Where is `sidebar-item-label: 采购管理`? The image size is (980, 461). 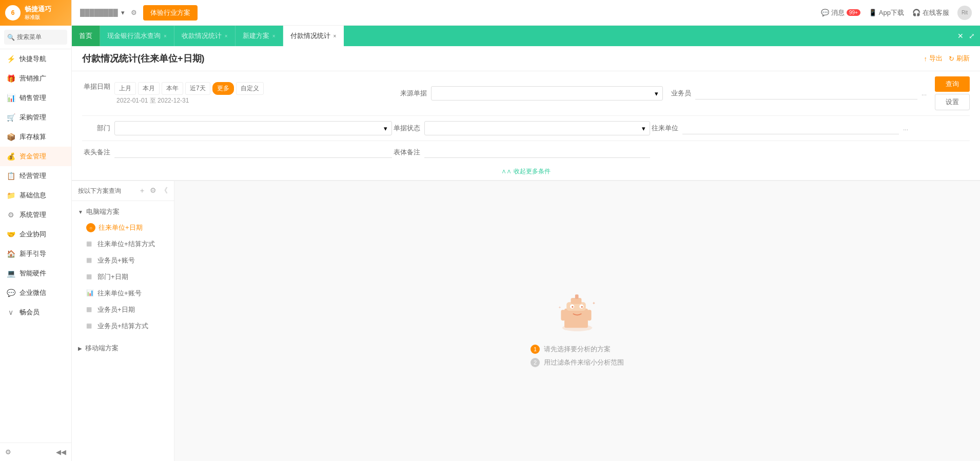
sidebar-item-label: 采购管理 is located at coordinates (33, 117).